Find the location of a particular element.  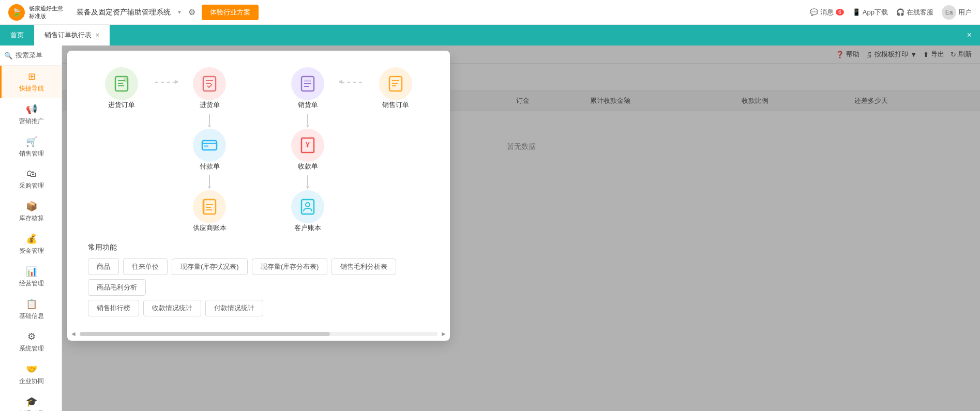

sidebar: 🔍 搜索菜单 ⊞ 快捷导航 📢 营销推广 🛒 销售管理 🛍 采购管理 📦 库存核… is located at coordinates (31, 229).